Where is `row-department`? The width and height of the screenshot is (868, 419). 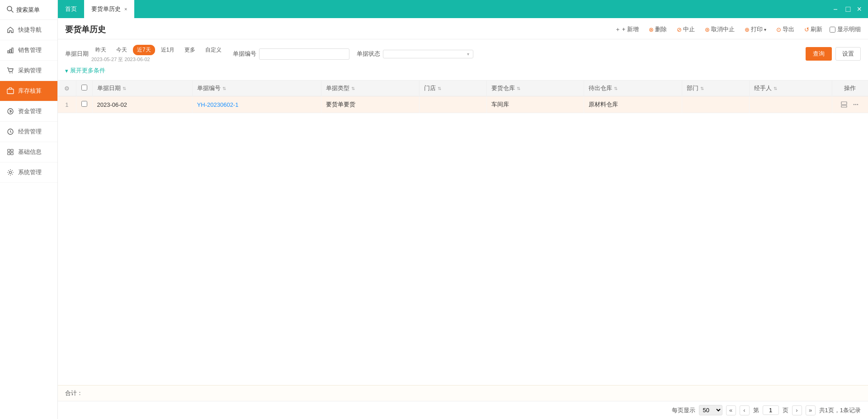 row-department is located at coordinates (716, 105).